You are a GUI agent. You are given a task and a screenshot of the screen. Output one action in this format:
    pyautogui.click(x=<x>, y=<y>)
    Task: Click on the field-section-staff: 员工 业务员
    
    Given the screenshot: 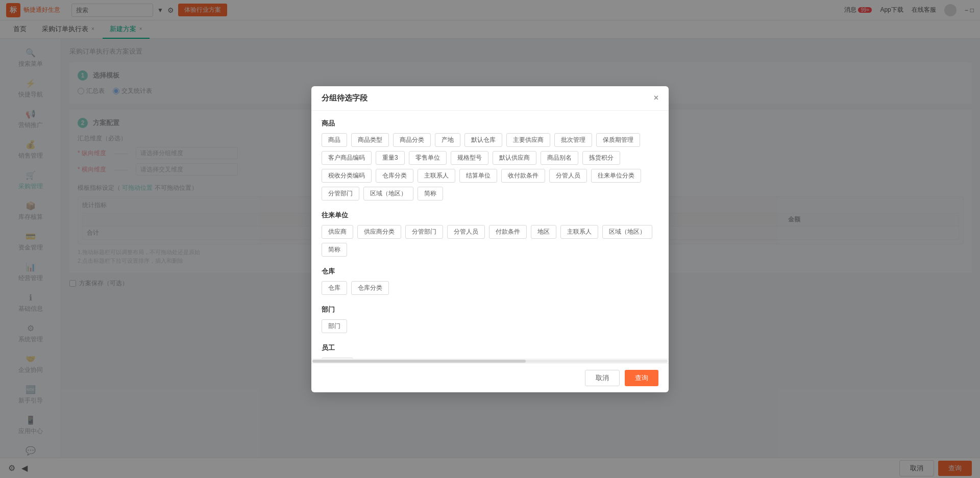 What is the action you would take?
    pyautogui.click(x=490, y=351)
    